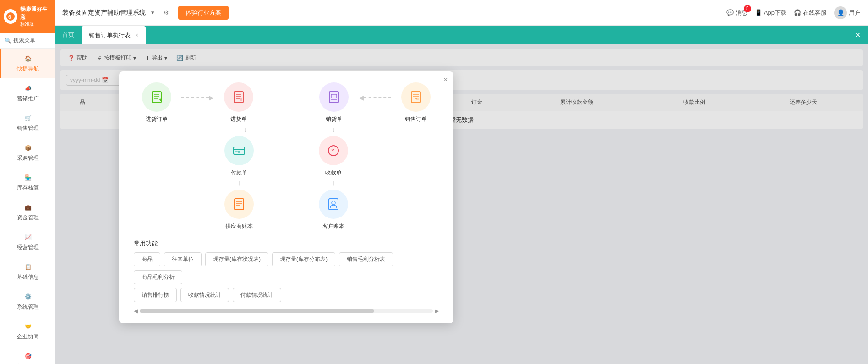  What do you see at coordinates (136, 35) in the screenshot?
I see `tab-close-icon: ×` at bounding box center [136, 35].